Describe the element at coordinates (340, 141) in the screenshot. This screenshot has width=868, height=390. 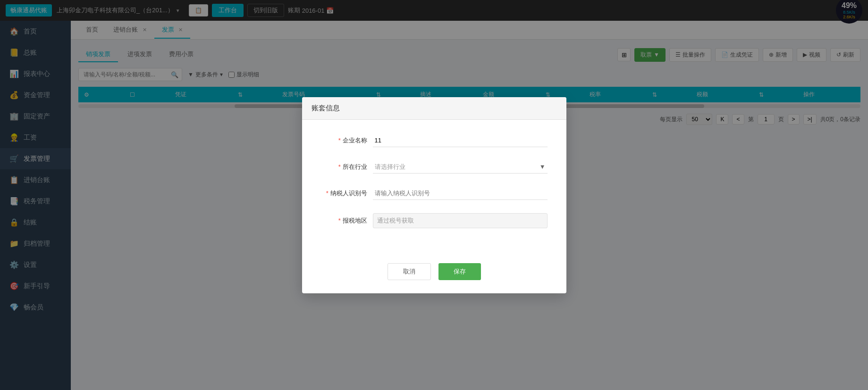
I see `company-name-required: *` at that location.